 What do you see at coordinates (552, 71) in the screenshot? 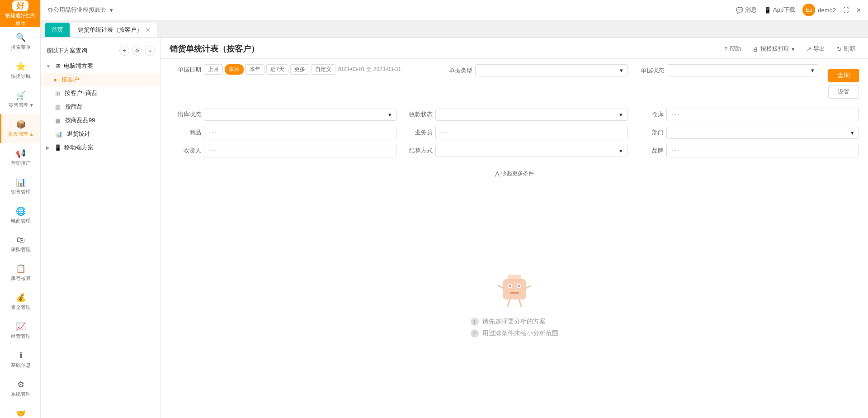
I see `doc-type-select: ▾` at bounding box center [552, 71].